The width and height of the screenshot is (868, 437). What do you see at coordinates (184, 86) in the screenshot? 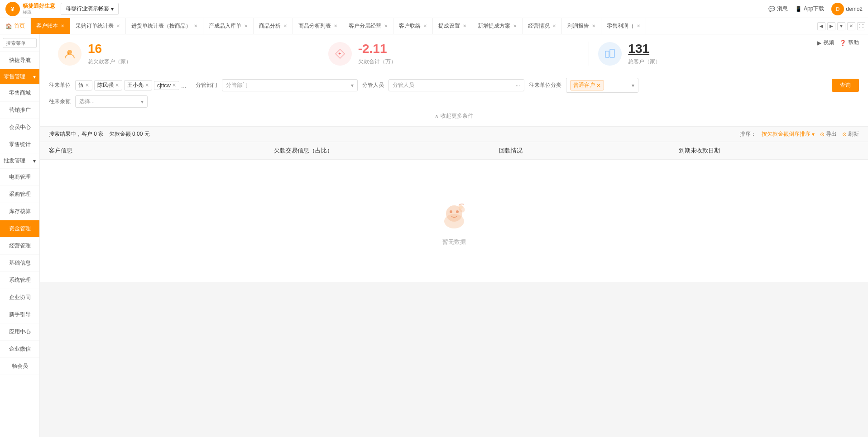
I see `filter-more-btn: ...` at bounding box center [184, 86].